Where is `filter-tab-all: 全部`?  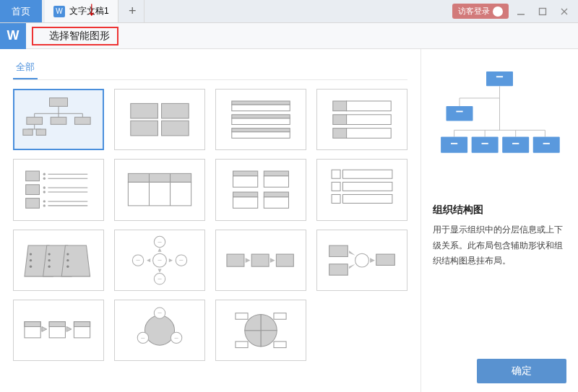
filter-tab-all: 全部 is located at coordinates (25, 68).